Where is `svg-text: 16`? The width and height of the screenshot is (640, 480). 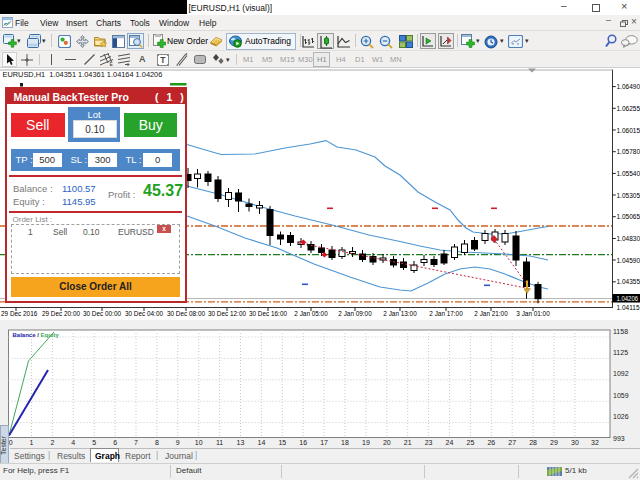 svg-text: 16 is located at coordinates (303, 442).